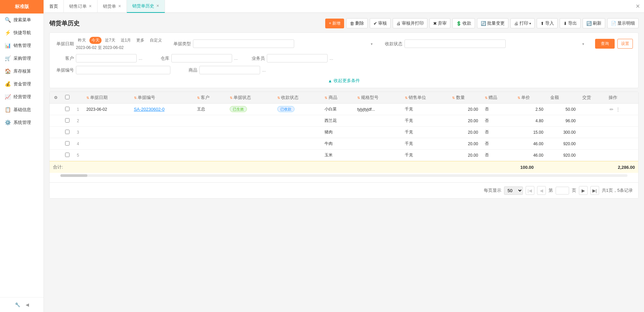 The image size is (644, 312). What do you see at coordinates (162, 98) in the screenshot?
I see `col-doc-no: ⇅ 单据编号` at bounding box center [162, 98].